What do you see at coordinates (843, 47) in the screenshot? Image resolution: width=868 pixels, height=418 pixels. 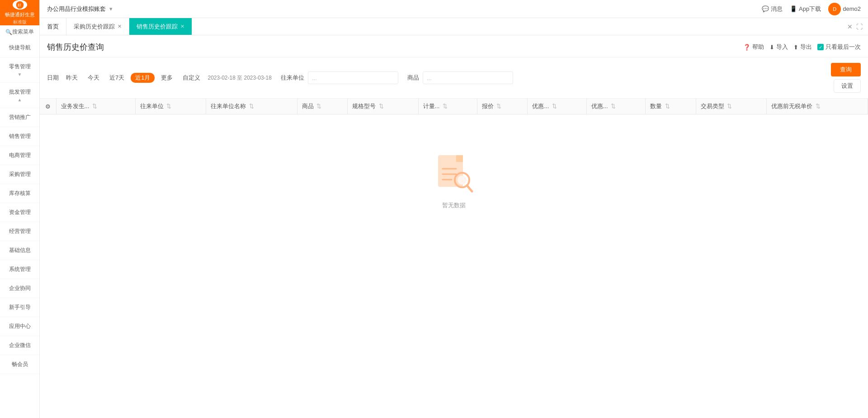 I see `only-last-label: 只看最后一次` at bounding box center [843, 47].